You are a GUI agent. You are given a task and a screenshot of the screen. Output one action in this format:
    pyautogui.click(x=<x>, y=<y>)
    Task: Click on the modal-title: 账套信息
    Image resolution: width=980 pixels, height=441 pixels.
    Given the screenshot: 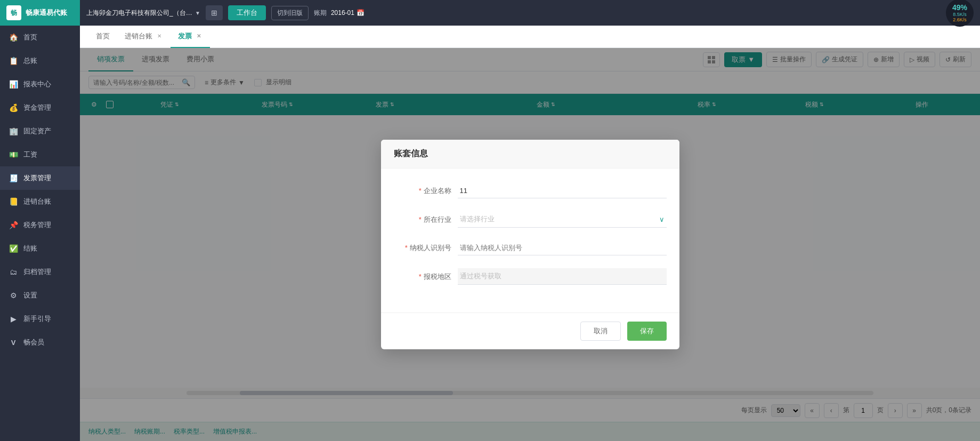 What is the action you would take?
    pyautogui.click(x=411, y=154)
    